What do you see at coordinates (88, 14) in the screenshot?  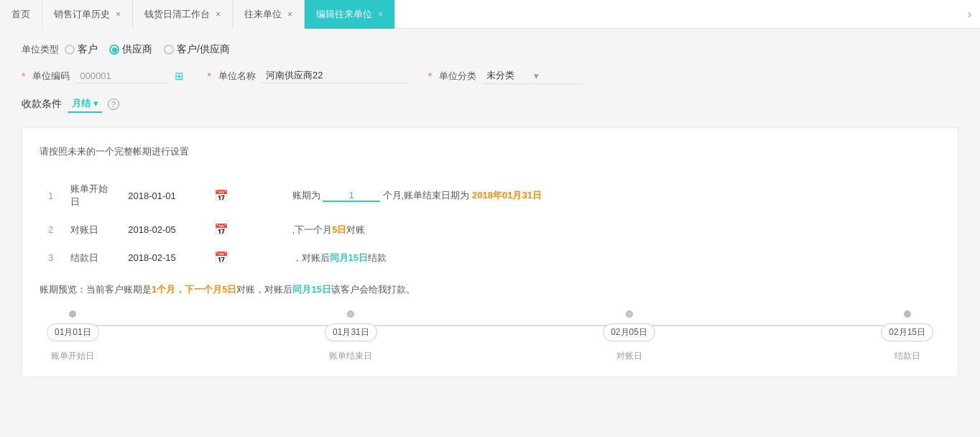 I see `tab-sales-history: 销售订单历史 ×` at bounding box center [88, 14].